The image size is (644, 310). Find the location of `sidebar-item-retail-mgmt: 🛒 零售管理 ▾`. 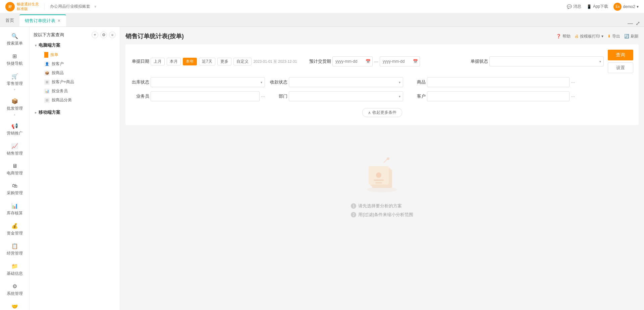

sidebar-item-retail-mgmt: 🛒 零售管理 ▾ is located at coordinates (15, 82).